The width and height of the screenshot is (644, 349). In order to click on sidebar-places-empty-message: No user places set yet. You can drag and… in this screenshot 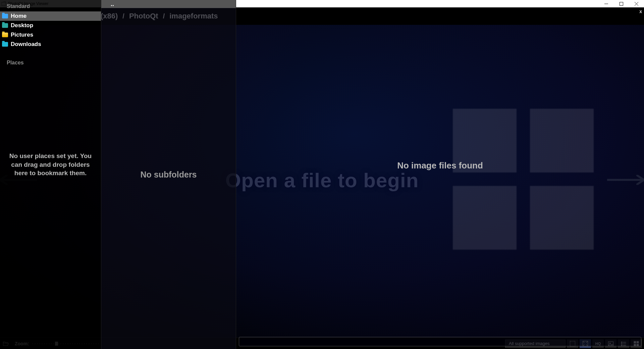, I will do `click(50, 164)`.